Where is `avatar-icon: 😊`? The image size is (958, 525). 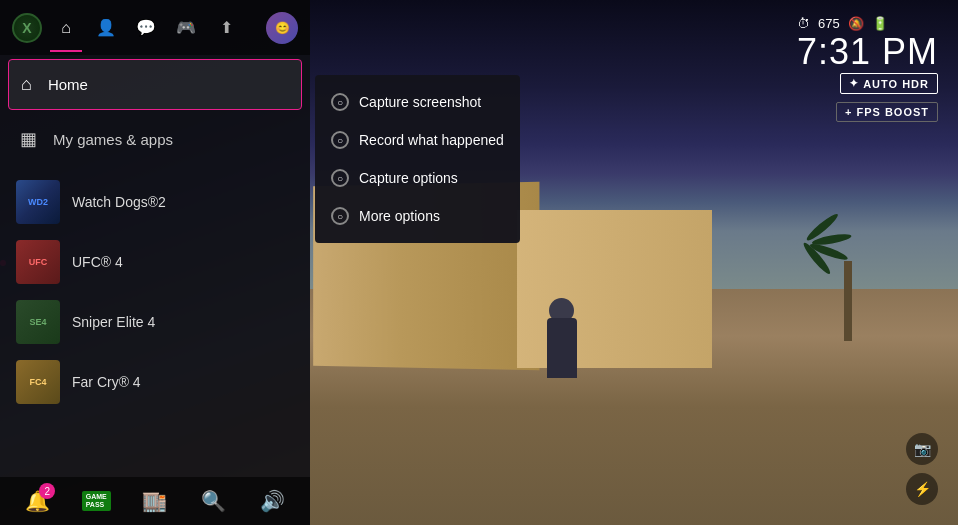
avatar-icon: 😊 is located at coordinates (282, 28).